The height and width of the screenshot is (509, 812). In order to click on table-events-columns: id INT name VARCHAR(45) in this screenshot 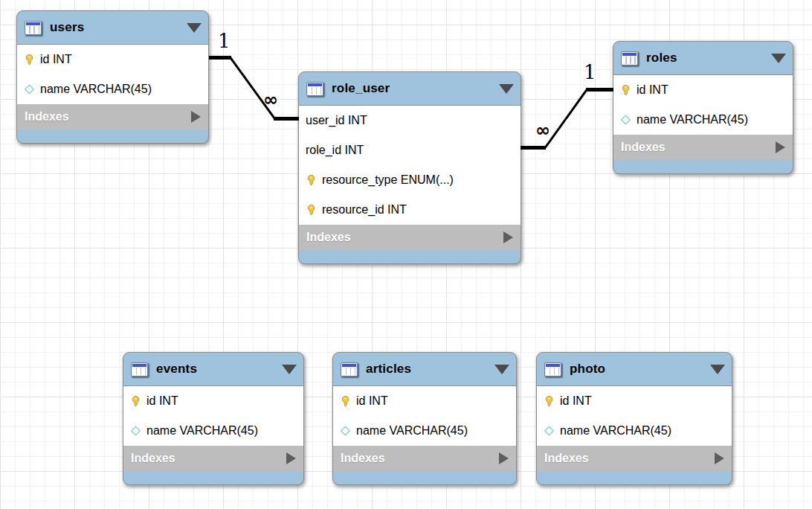, I will do `click(213, 415)`.